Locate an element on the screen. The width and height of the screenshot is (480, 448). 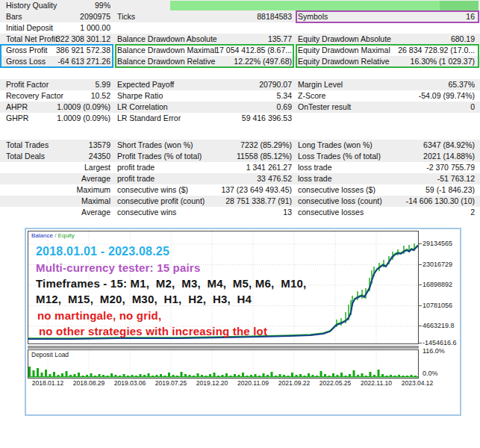
stat-value: 16.30% (1 029.37) is located at coordinates (387, 61).